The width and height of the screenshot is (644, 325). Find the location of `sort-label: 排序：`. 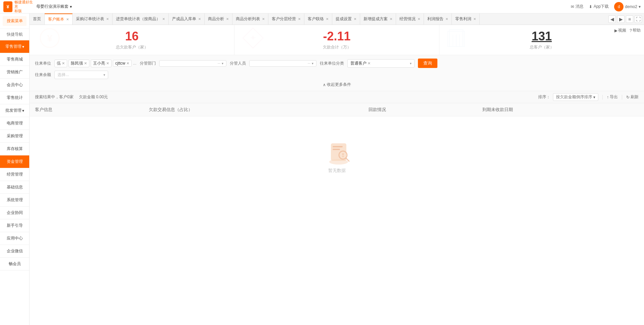

sort-label: 排序： is located at coordinates (544, 97).